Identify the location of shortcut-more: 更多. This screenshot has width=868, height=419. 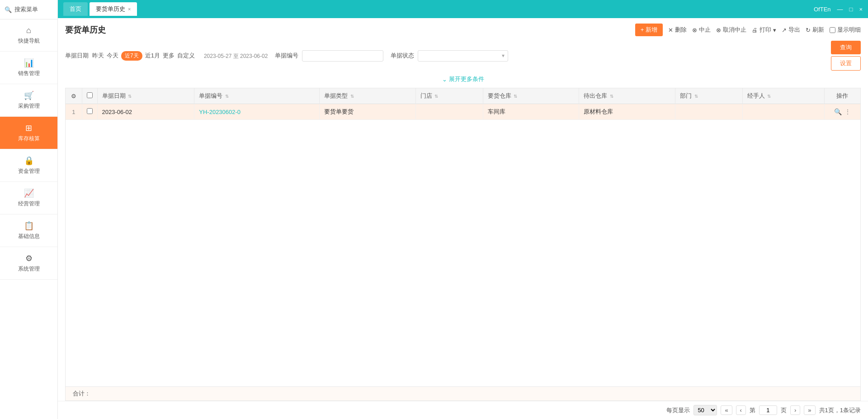
(169, 56).